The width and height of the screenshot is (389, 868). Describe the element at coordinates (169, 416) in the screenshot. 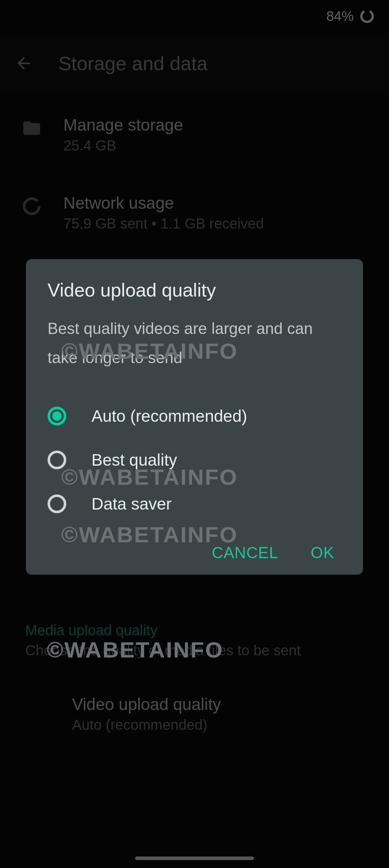

I see `radio-label-auto: Auto (recommended)` at that location.